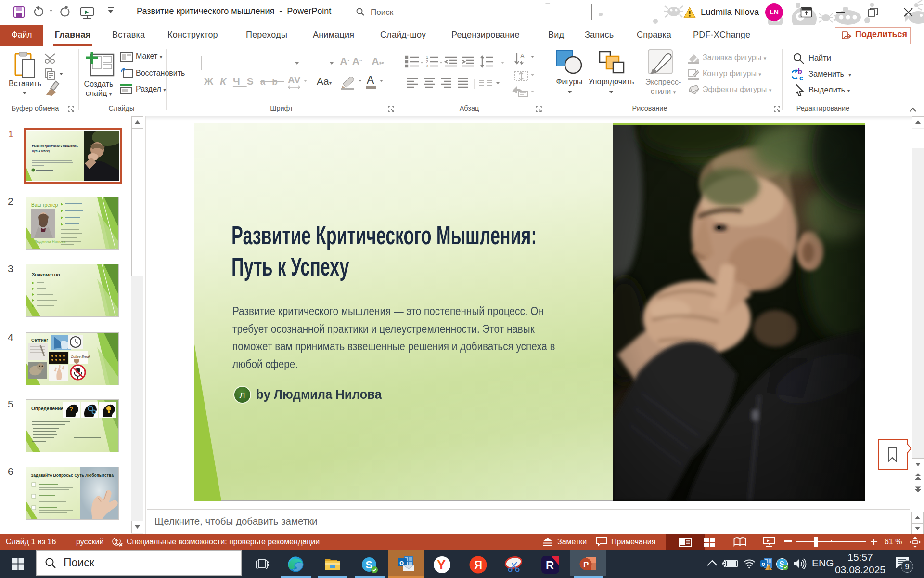 Image resolution: width=924 pixels, height=578 pixels. I want to click on svg-text:Задавайте Вопросы: Суть Любопы: Задавайте Вопросы: Суть Любопытства, so click(72, 475).